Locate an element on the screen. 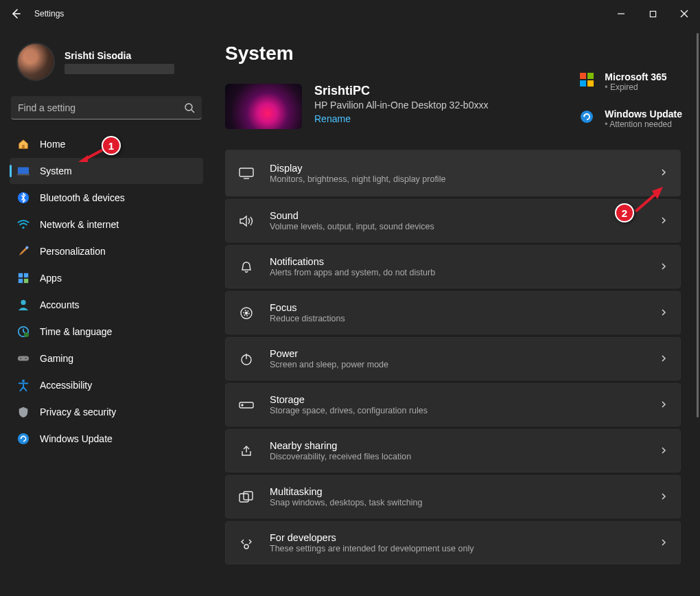  status-m365: Microsoft 365 Expired is located at coordinates (631, 82).